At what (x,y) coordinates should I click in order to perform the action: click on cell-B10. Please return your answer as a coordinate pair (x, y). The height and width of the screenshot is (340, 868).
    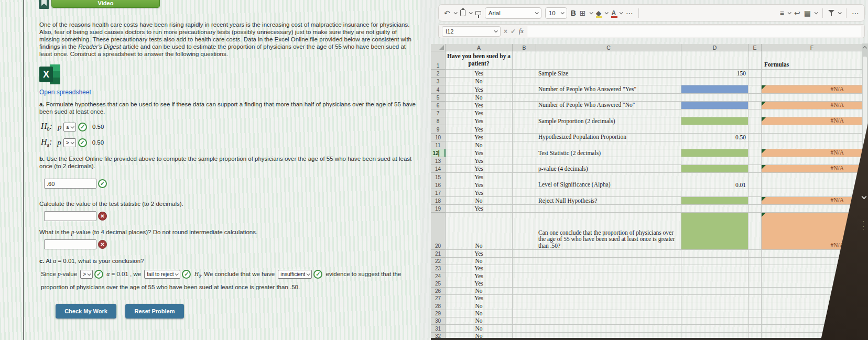
    Looking at the image, I should click on (524, 137).